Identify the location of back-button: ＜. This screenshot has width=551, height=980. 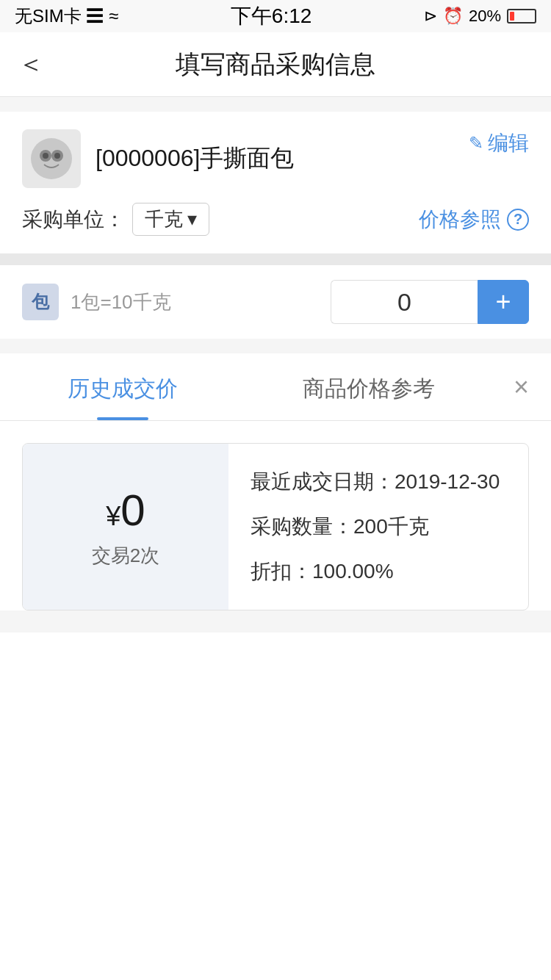
(31, 65).